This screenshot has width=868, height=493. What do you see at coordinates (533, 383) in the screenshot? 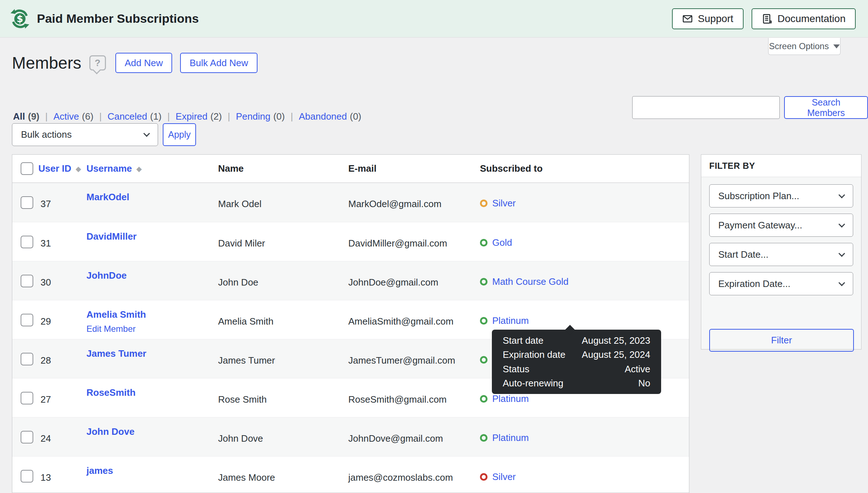
I see `tooltip-label: Auto-renewing` at bounding box center [533, 383].